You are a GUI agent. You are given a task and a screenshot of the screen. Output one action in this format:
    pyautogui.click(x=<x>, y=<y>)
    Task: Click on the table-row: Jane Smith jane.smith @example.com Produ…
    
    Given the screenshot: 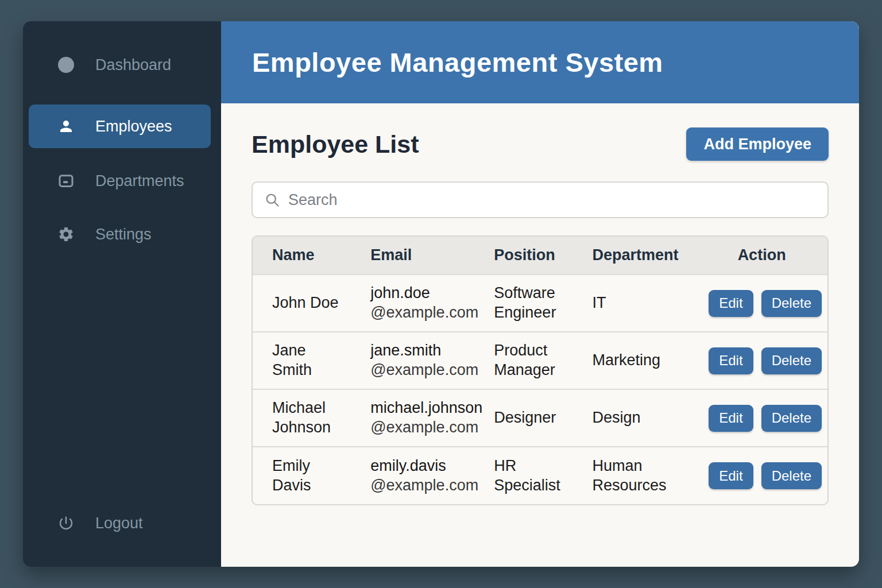 What is the action you would take?
    pyautogui.click(x=540, y=361)
    